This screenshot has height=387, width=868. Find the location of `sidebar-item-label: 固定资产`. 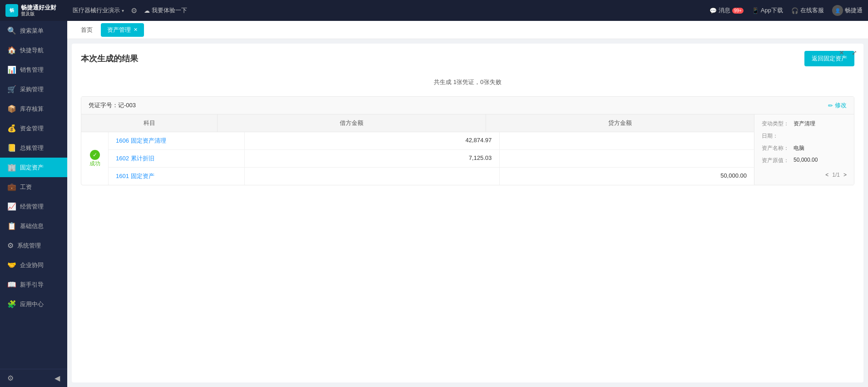

sidebar-item-label: 固定资产 is located at coordinates (32, 168).